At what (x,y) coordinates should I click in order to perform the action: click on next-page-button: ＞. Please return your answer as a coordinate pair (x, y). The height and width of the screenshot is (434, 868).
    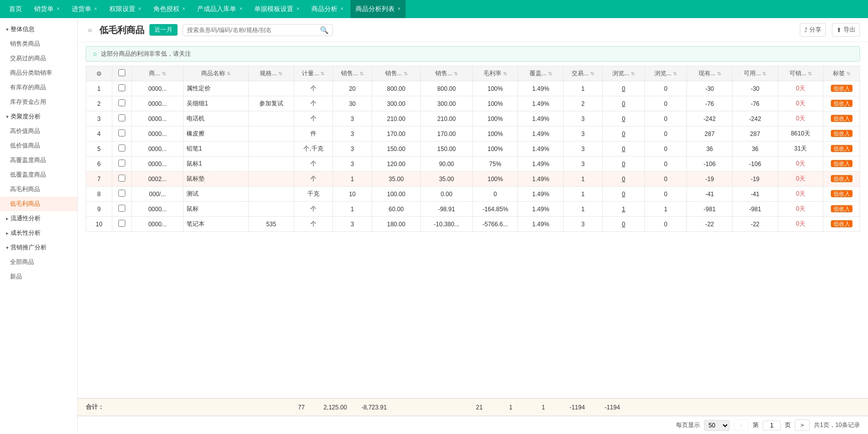
    Looking at the image, I should click on (802, 425).